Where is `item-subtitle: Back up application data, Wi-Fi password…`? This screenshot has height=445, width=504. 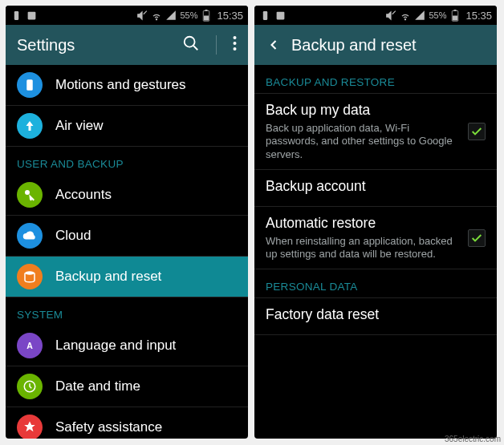 item-subtitle: Back up application data, Wi-Fi password… is located at coordinates (364, 141).